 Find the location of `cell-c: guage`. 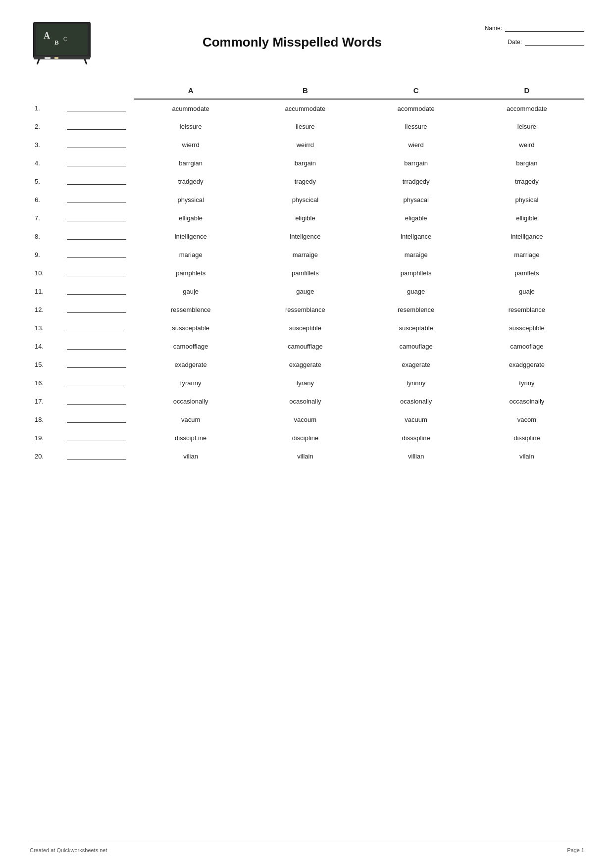

cell-c: guage is located at coordinates (416, 291).